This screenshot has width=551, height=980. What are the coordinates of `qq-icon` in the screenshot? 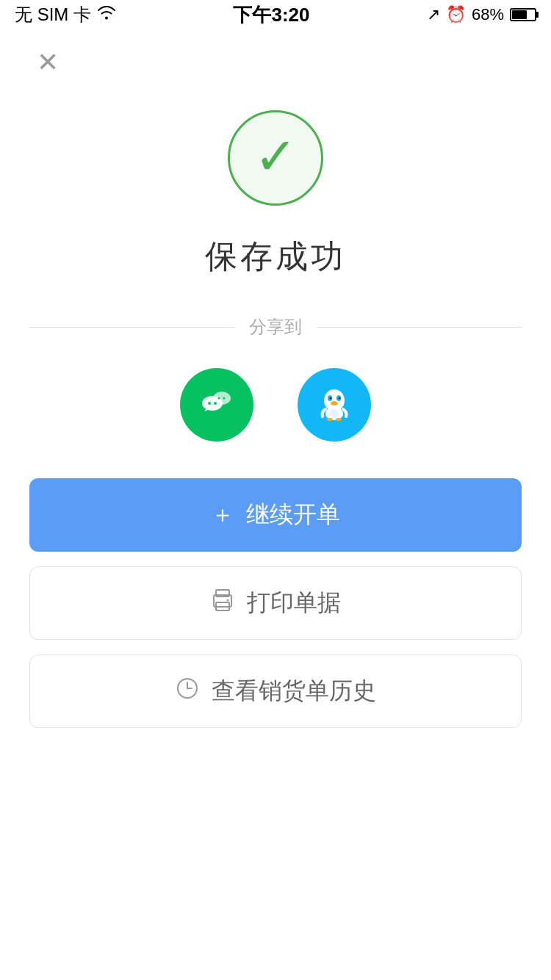 It's located at (334, 405).